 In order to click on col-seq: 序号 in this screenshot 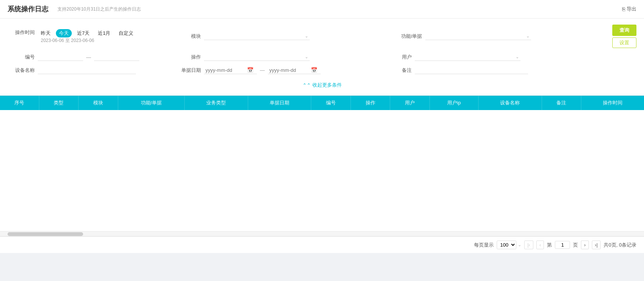, I will do `click(20, 103)`.